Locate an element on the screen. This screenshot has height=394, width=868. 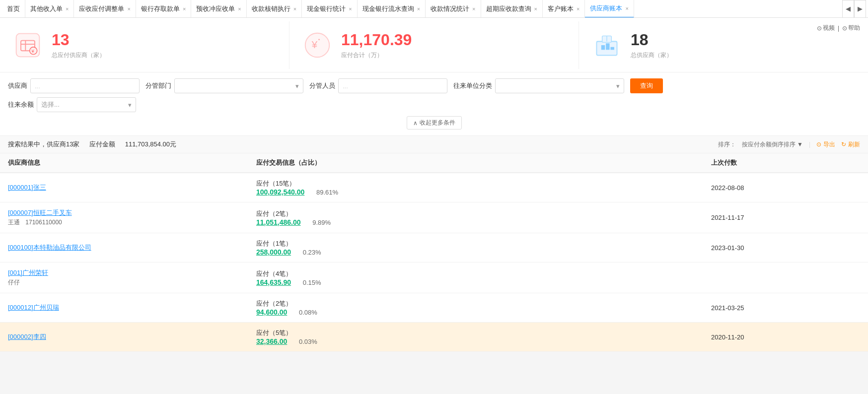
last-payment: 2021-11-17 is located at coordinates (786, 217).